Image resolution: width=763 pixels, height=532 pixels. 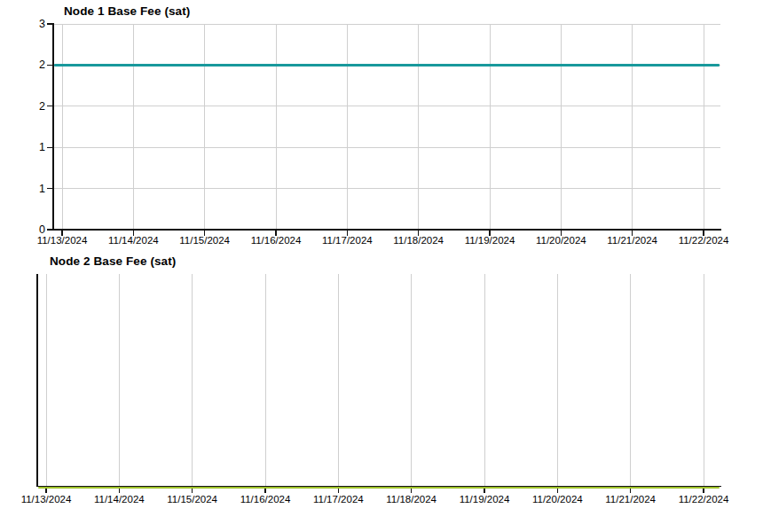 What do you see at coordinates (412, 499) in the screenshot?
I see `x-tick-label: 11/18/2024` at bounding box center [412, 499].